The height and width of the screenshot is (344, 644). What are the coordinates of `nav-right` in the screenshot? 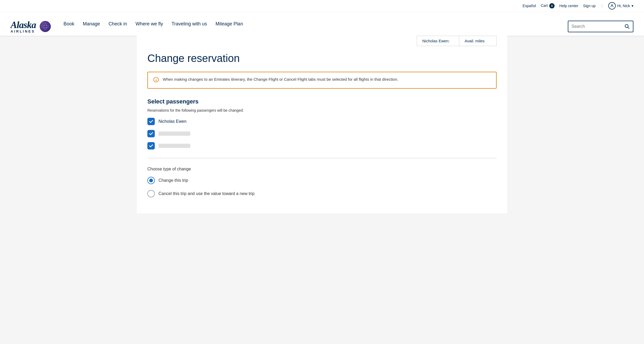 It's located at (601, 24).